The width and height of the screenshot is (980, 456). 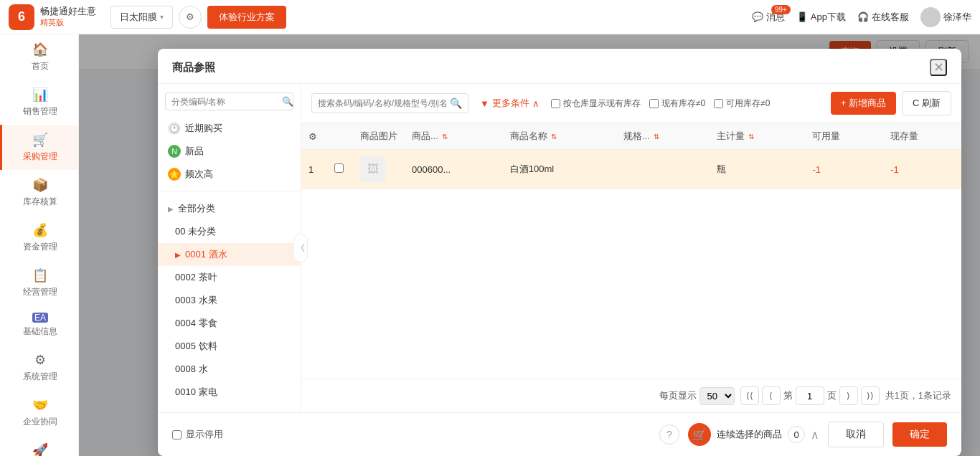 I want to click on user-menu: 徐泽华, so click(x=946, y=17).